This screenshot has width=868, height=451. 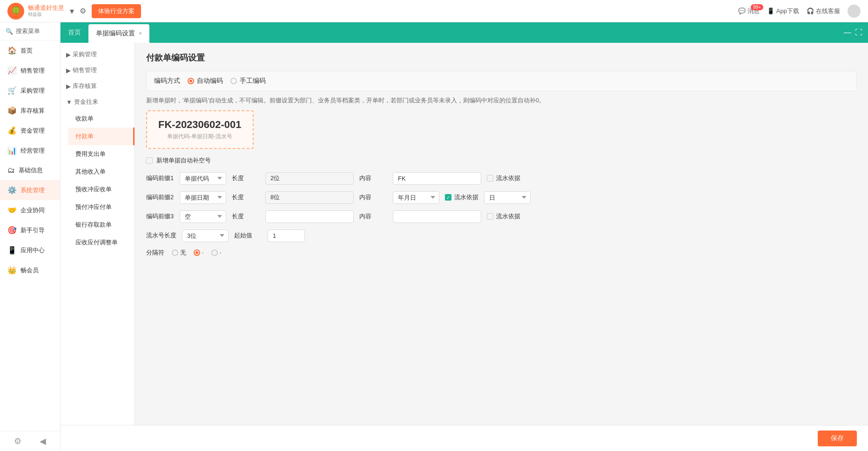 What do you see at coordinates (74, 33) in the screenshot?
I see `tab-home: 首页` at bounding box center [74, 33].